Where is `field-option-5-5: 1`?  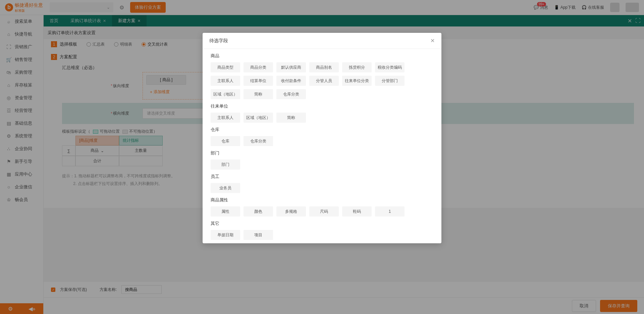 field-option-5-5: 1 is located at coordinates (390, 211).